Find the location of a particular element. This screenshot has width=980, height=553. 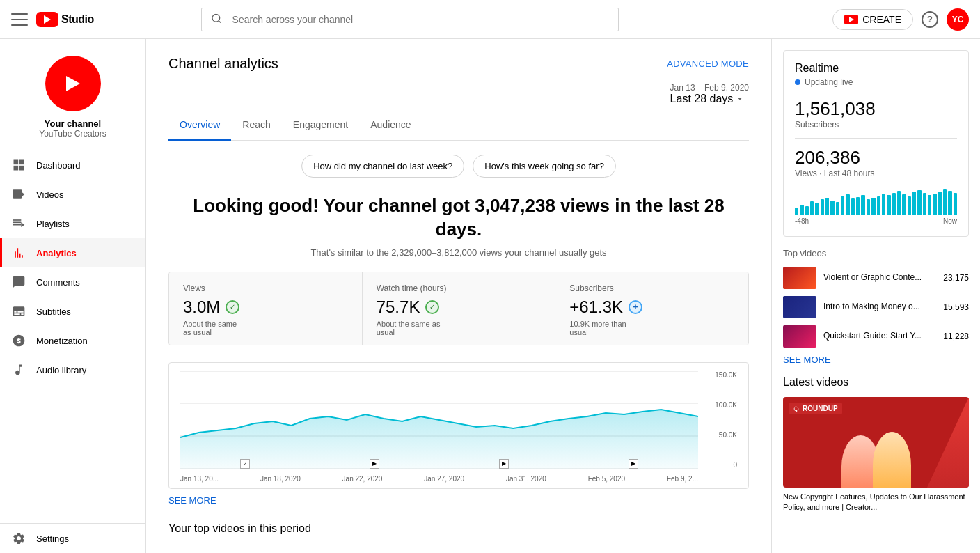

playlists-label: Playlists is located at coordinates (53, 224).